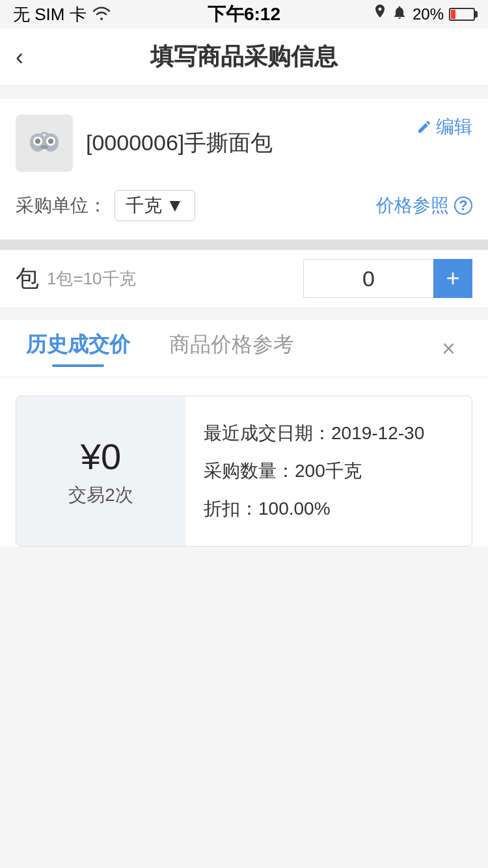 This screenshot has width=488, height=868. Describe the element at coordinates (44, 143) in the screenshot. I see `product-logo-icon` at that location.